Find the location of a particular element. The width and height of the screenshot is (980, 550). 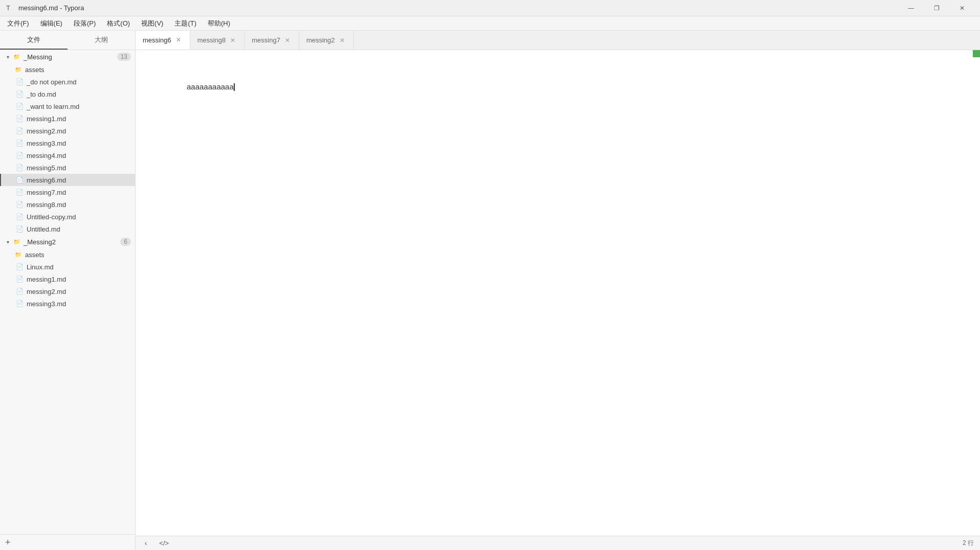

line-info: 2 行 is located at coordinates (968, 543).